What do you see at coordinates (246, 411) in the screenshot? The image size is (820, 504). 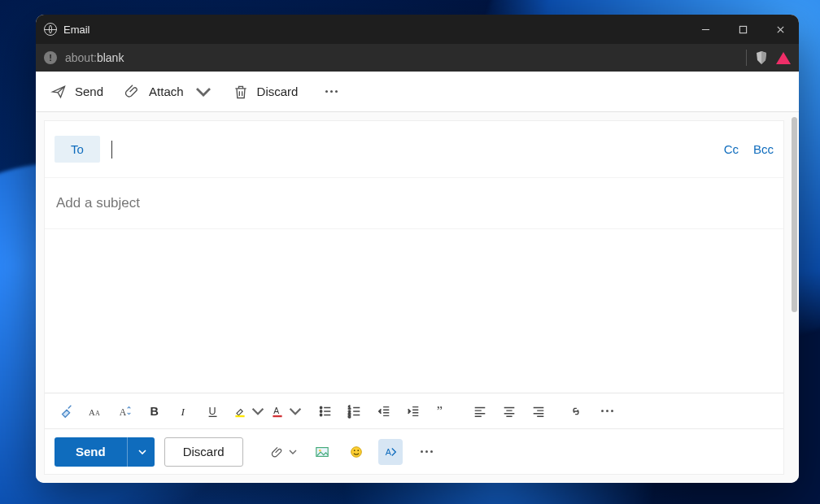 I see `highlight-color-button` at bounding box center [246, 411].